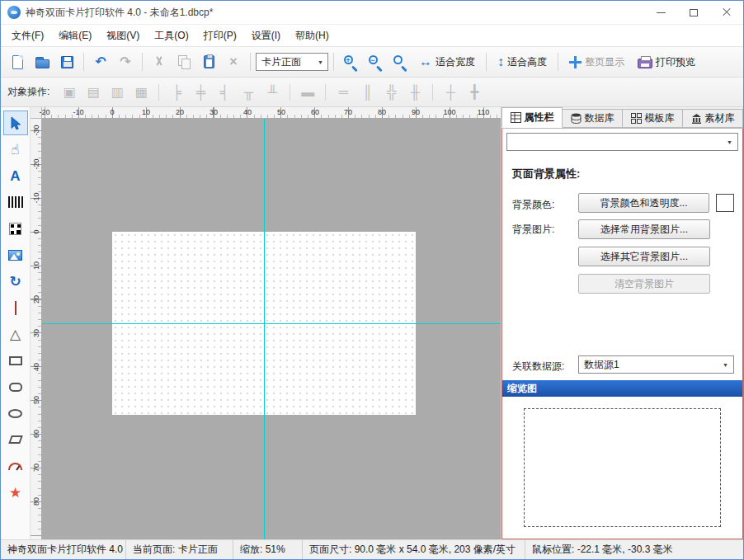  What do you see at coordinates (367, 92) in the screenshot?
I see `same-height-icon: ║` at bounding box center [367, 92].